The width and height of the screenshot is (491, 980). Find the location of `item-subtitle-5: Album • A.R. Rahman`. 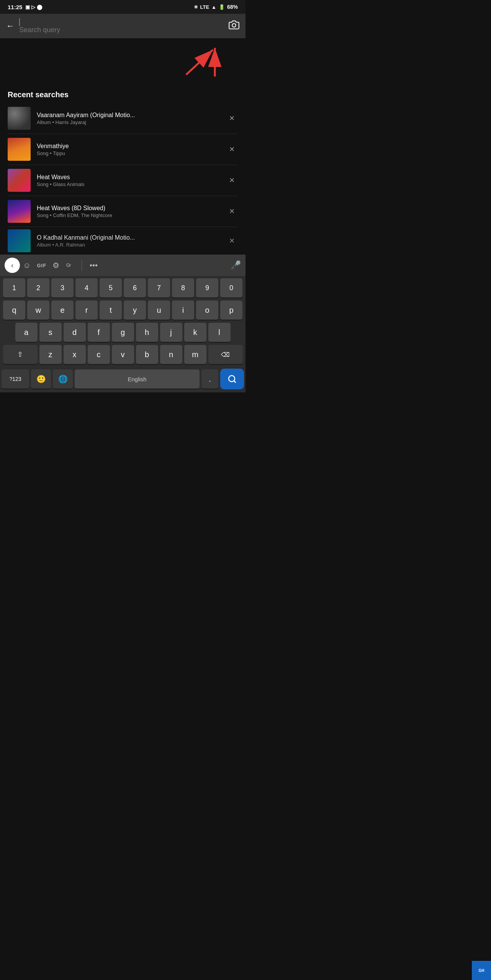

item-subtitle-5: Album • A.R. Rahman is located at coordinates (128, 245).